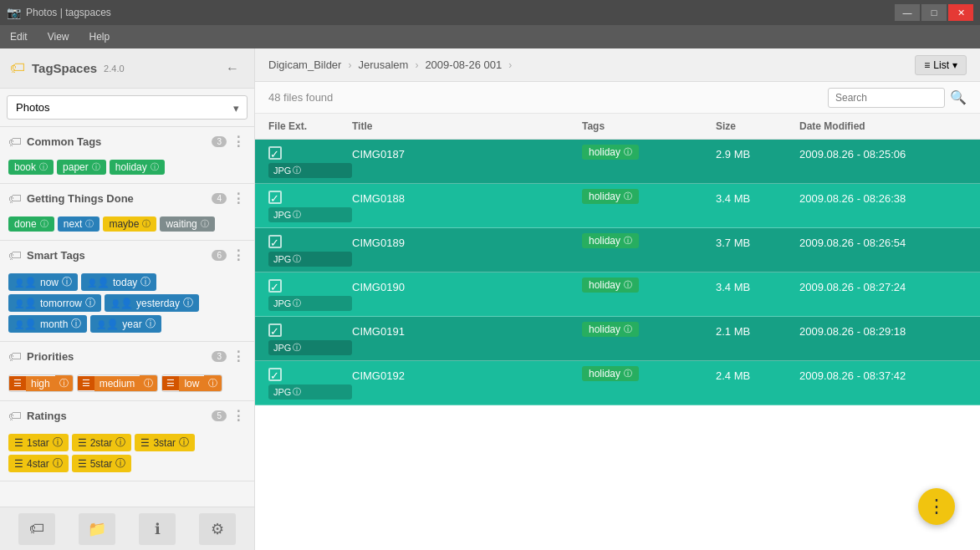  What do you see at coordinates (127, 256) in the screenshot?
I see `tag-group-smart-tags-header: 🏷 Smart Tags 6 ⋮` at bounding box center [127, 256].